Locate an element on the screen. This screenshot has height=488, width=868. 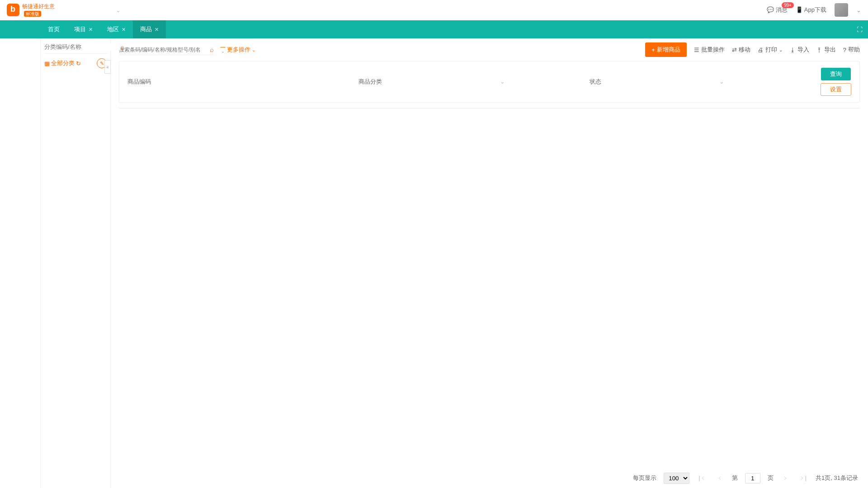
toolbar: ⌕ 更多操作 ⌄ +新增商品 ☰批量操作 ⇄移动 🖨打印⌄ ⭳导入 ⭱导出 ?帮… is located at coordinates (489, 50).